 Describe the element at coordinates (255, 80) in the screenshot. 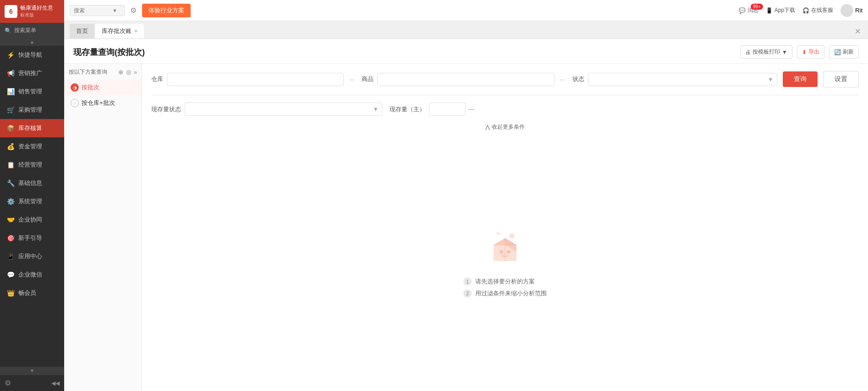

I see `warehouse-input` at that location.